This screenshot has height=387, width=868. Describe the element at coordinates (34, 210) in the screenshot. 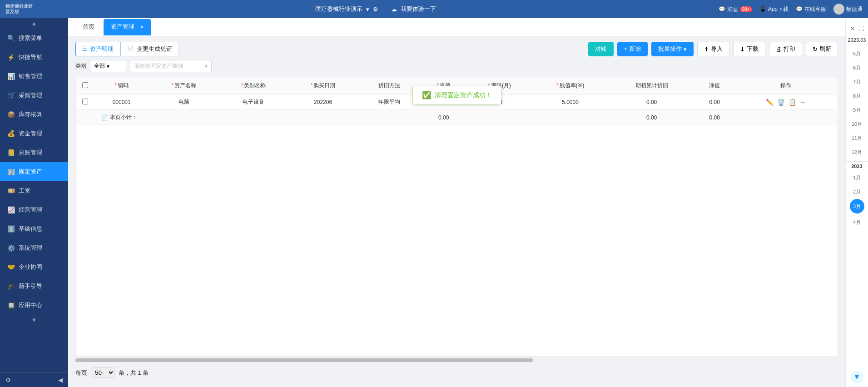

I see `sidebar-item-operations: 📈 经营管理` at that location.